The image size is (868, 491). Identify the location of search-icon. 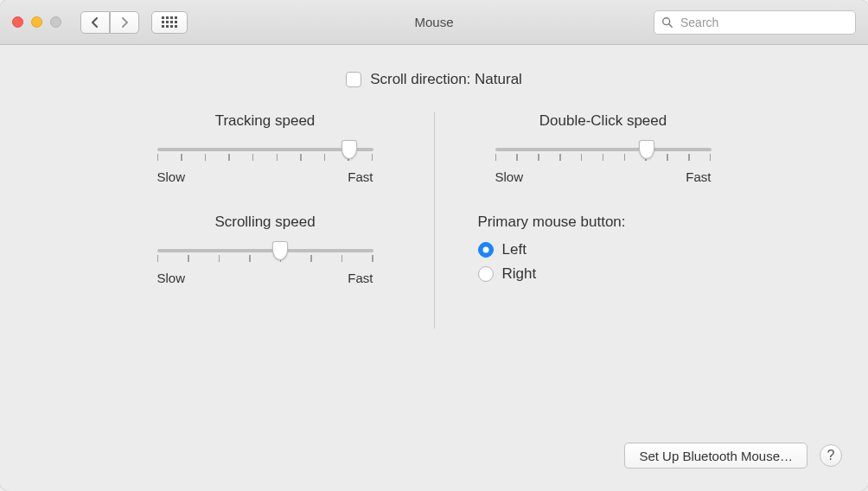
(667, 22).